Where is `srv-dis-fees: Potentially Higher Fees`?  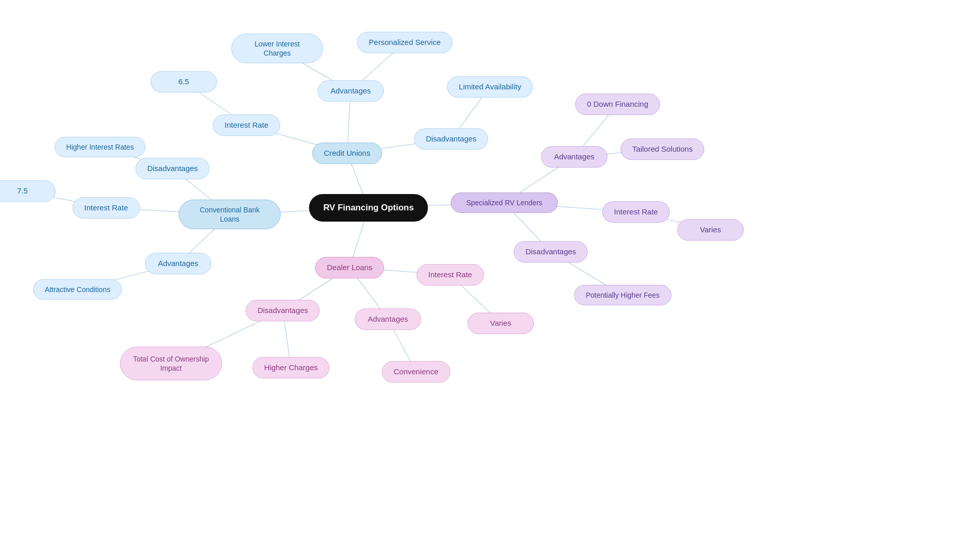
srv-dis-fees: Potentially Higher Fees is located at coordinates (623, 295).